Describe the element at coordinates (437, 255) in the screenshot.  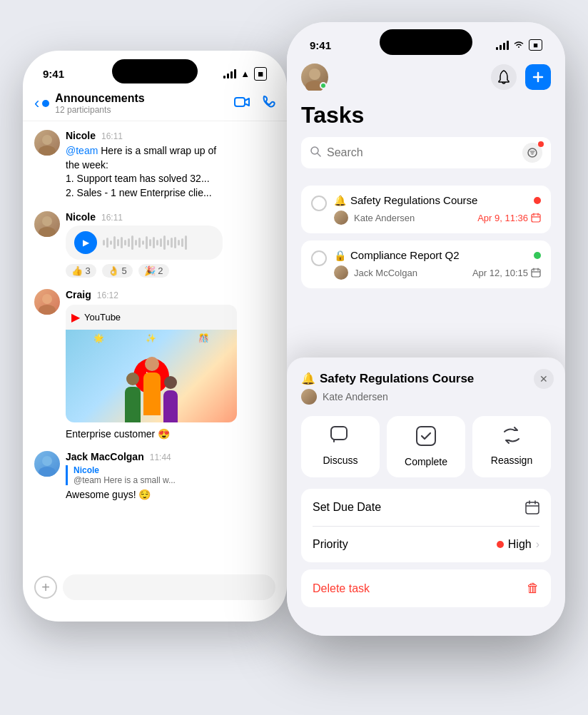
I see `task-name-row: 🔒 Compliance Report Q2` at that location.